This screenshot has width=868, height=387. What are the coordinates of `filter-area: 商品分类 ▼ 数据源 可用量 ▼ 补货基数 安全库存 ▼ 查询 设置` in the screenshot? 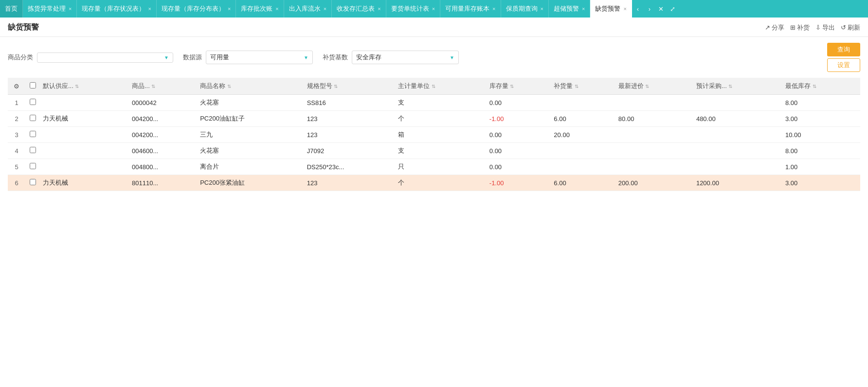 It's located at (434, 57).